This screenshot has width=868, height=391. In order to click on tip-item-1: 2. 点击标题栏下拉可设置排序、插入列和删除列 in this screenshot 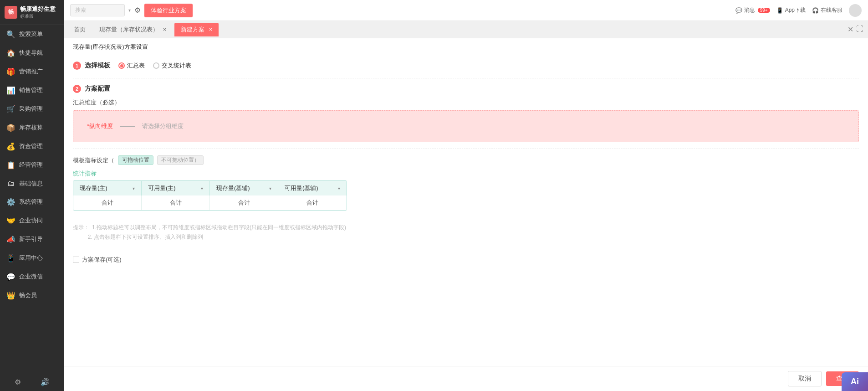, I will do `click(466, 237)`.